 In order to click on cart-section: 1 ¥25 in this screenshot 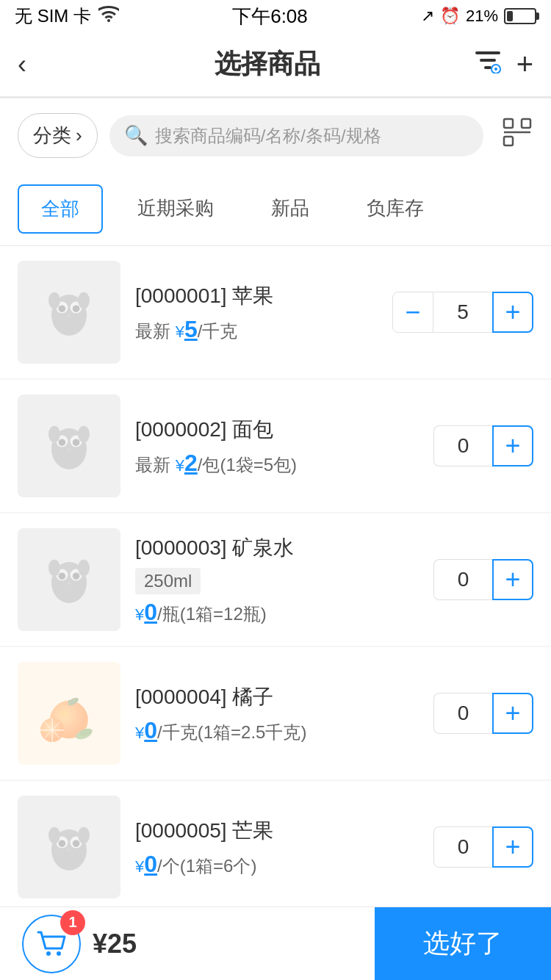, I will do `click(187, 944)`.